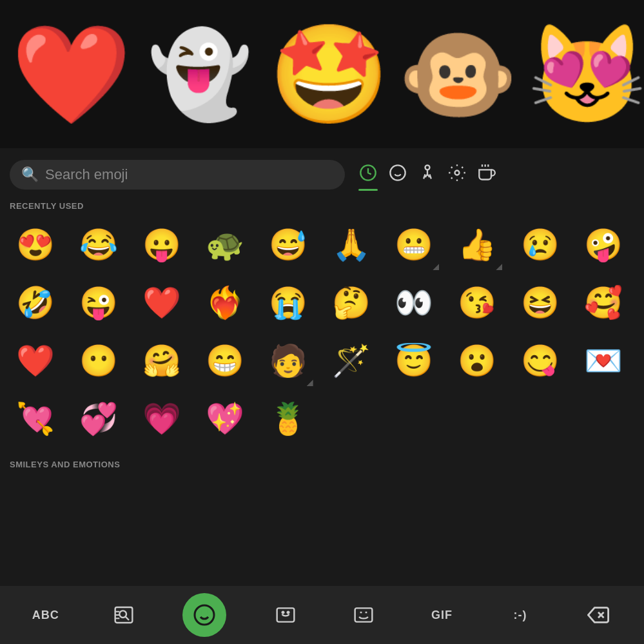  I want to click on category-recent, so click(368, 175).